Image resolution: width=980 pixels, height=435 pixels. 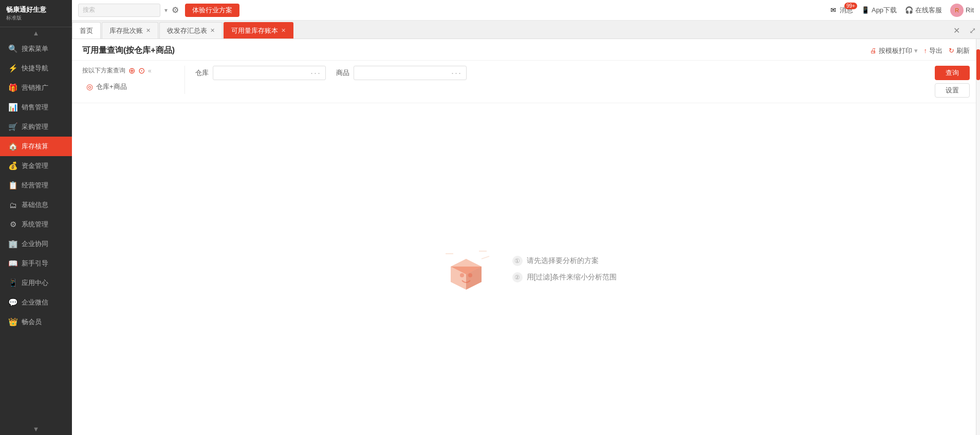 What do you see at coordinates (834, 10) in the screenshot?
I see `message-icon: ✉` at bounding box center [834, 10].